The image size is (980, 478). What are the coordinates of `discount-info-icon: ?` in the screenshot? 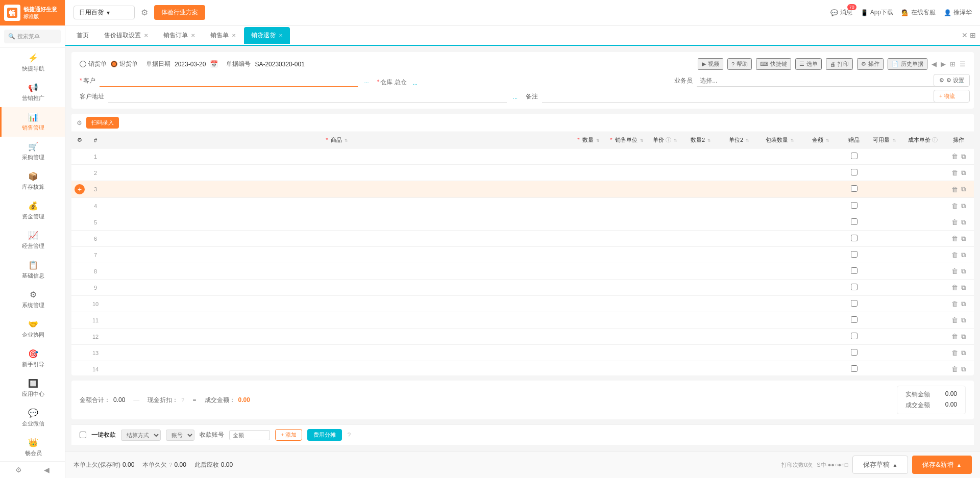 It's located at (183, 400).